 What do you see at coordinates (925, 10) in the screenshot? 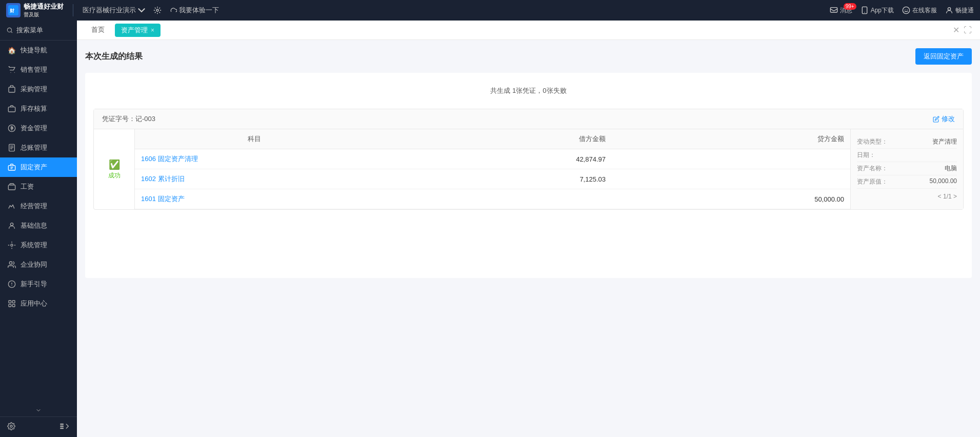
I see `online-service-label: 在线客服` at bounding box center [925, 10].